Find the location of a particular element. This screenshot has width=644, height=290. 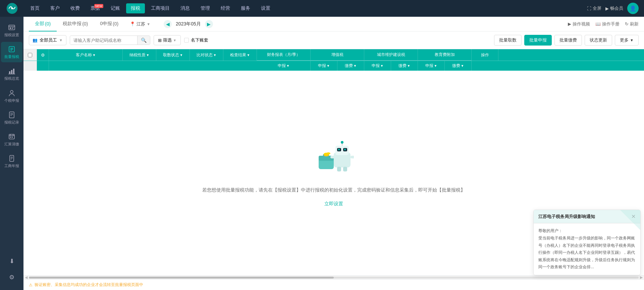

tax-records-icon is located at coordinates (12, 115).